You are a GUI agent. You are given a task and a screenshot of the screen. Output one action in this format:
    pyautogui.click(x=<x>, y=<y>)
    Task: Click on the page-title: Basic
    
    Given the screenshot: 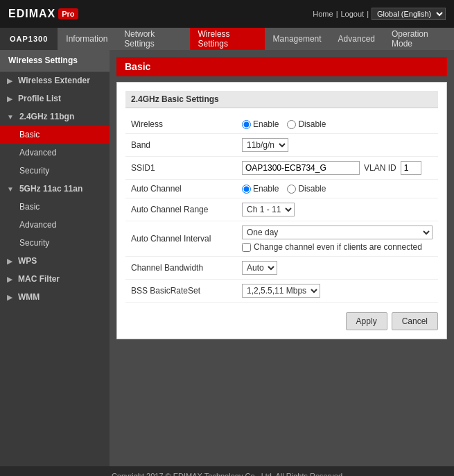 What is the action you would take?
    pyautogui.click(x=281, y=67)
    